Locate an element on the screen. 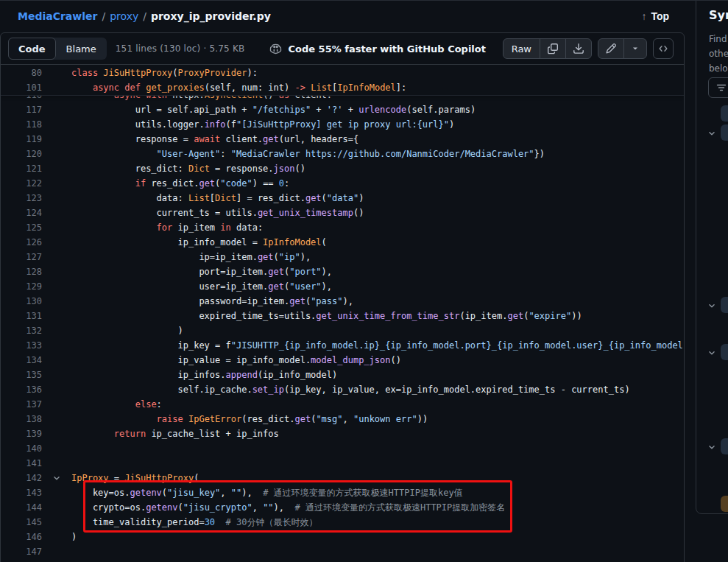  line-number: 128 is located at coordinates (21, 272).